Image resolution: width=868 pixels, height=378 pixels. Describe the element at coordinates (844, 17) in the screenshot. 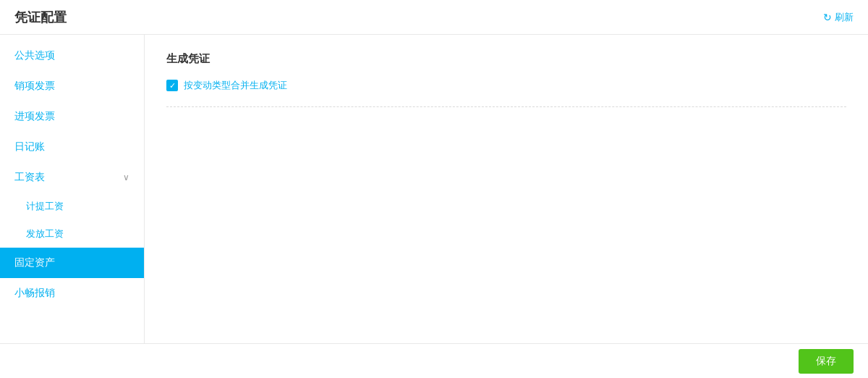

I see `refresh-label: 刷新` at that location.